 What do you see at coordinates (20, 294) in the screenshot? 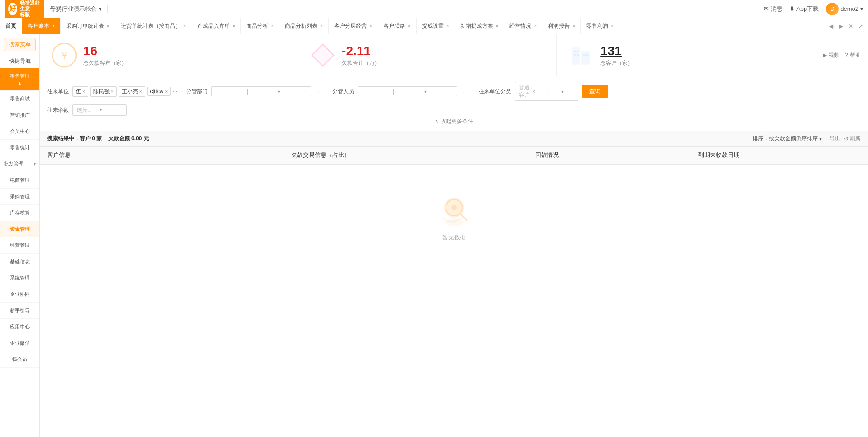
I see `sidebar-item-enterprise-collab: 企业协同` at bounding box center [20, 294].